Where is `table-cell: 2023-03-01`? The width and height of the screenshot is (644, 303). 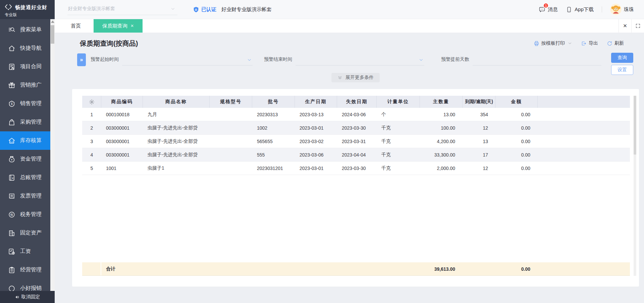
table-cell: 2023-03-01 is located at coordinates (316, 128).